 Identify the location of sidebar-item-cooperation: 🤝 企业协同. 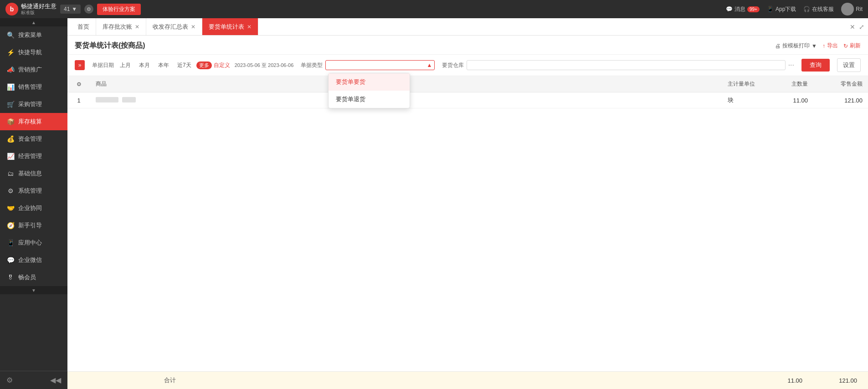
(34, 208).